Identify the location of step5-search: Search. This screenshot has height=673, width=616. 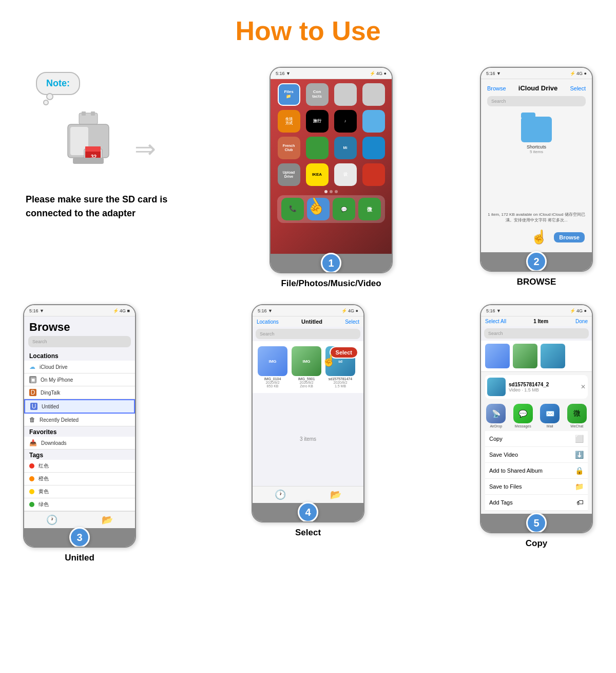
(536, 333).